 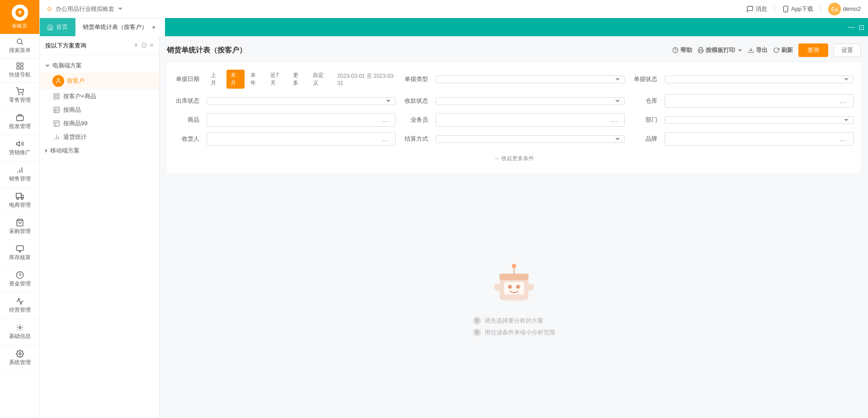 What do you see at coordinates (20, 232) in the screenshot?
I see `sidebar-item-purchase-label: 采购管理` at bounding box center [20, 232].